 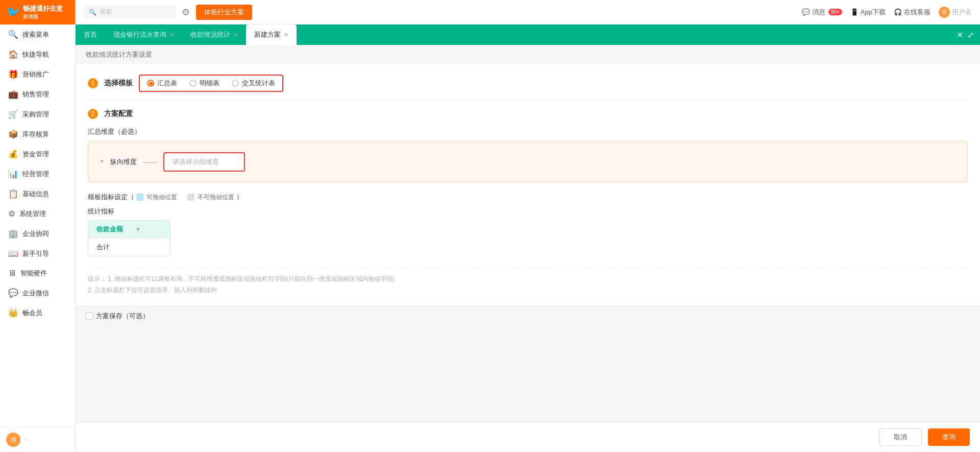 I want to click on service-label: 在线客服, so click(x=917, y=12).